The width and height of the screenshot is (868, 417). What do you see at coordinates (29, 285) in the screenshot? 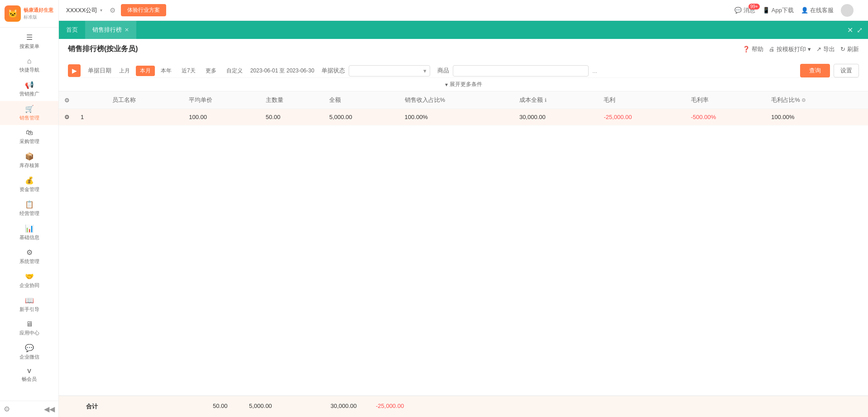
I see `sidebar-label-collab: 企业协同` at bounding box center [29, 285].